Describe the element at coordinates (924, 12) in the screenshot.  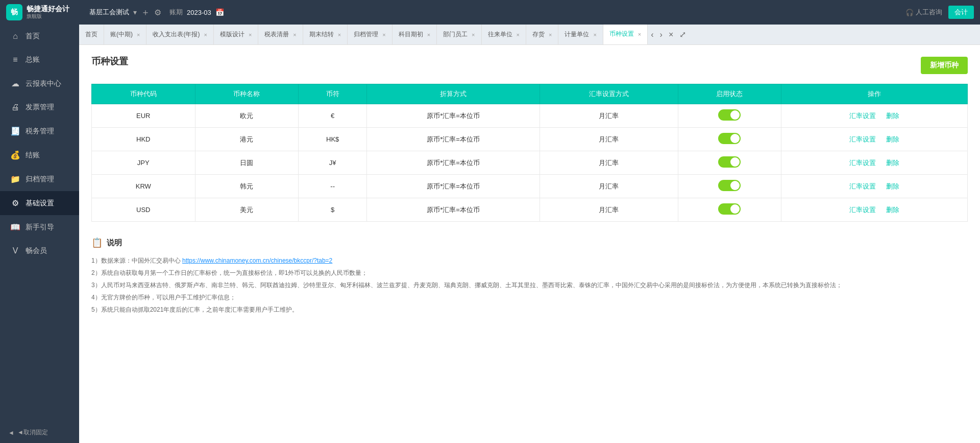
I see `help-btn: 🎧 人工咨询` at that location.